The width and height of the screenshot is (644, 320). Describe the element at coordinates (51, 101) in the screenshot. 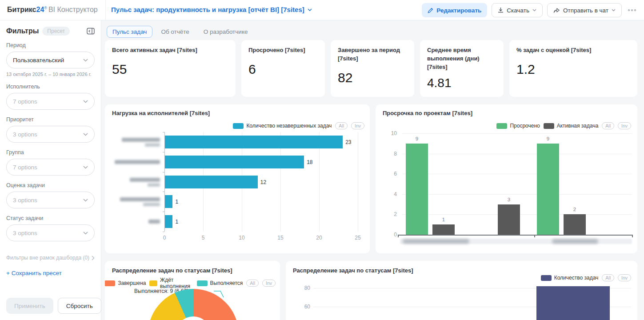

I see `executor-select: 7 options` at that location.